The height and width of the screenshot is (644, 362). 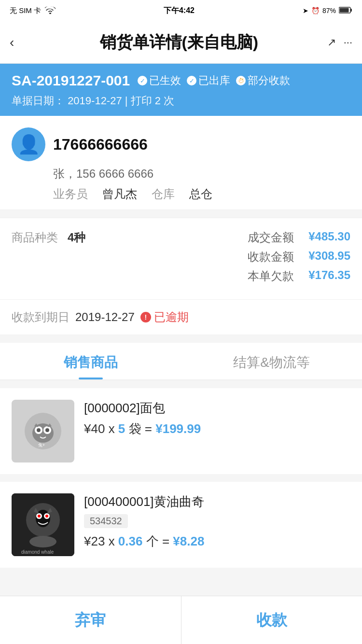 What do you see at coordinates (135, 429) in the screenshot?
I see `price-unit-name-1: 袋` at bounding box center [135, 429].